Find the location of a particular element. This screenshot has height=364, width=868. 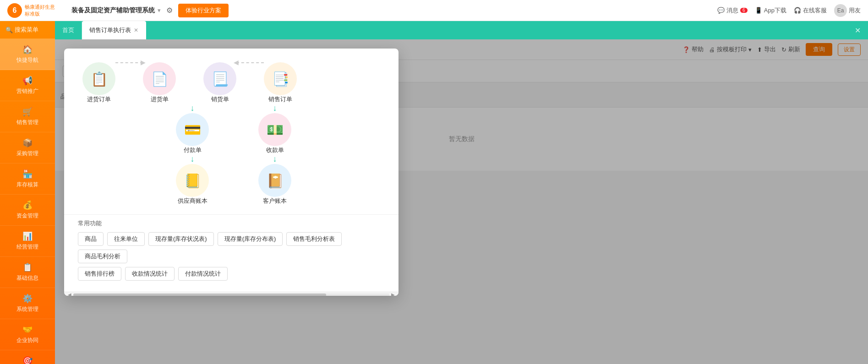

receipt-icon: 💵 is located at coordinates (275, 130).